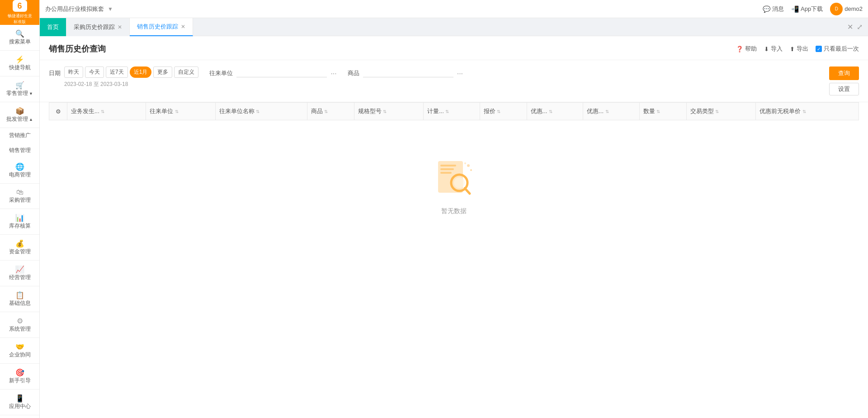 The image size is (868, 418). Describe the element at coordinates (860, 27) in the screenshot. I see `expand-button: ⤢` at that location.